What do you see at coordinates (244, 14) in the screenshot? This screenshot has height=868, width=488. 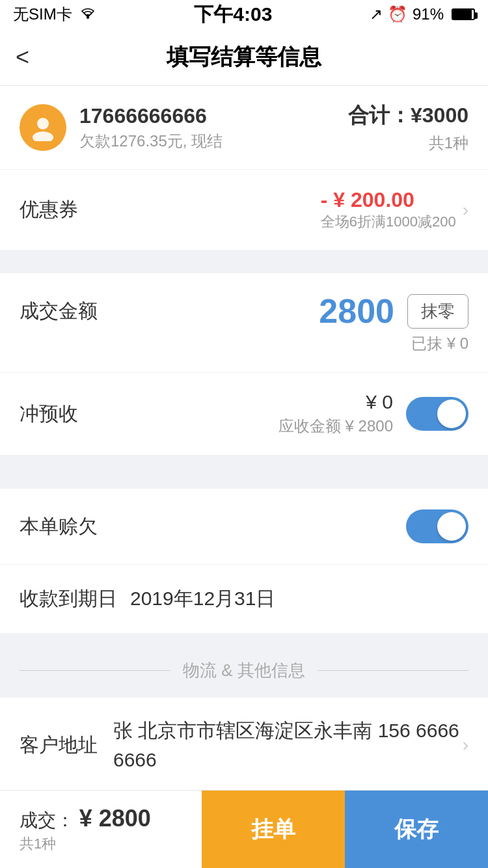 I see `status-bar: 无SIM卡 下午4:03 ↗ ⏰ 91%` at bounding box center [244, 14].